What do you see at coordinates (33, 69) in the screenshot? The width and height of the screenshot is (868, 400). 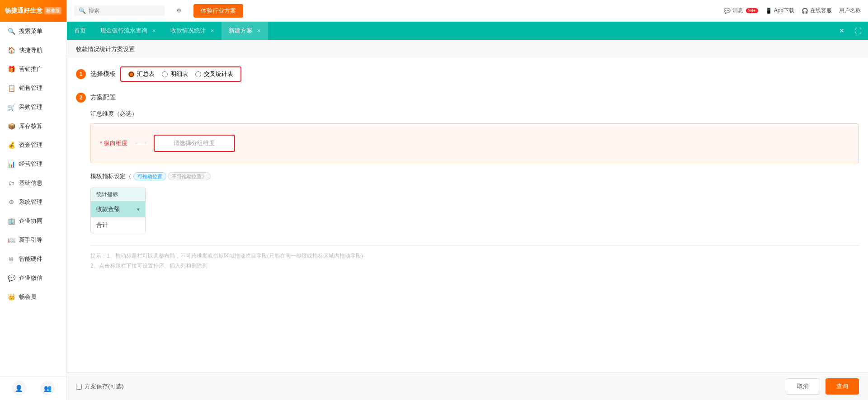 I see `sidebar-item-marketing: 🎁 营销推广` at bounding box center [33, 69].